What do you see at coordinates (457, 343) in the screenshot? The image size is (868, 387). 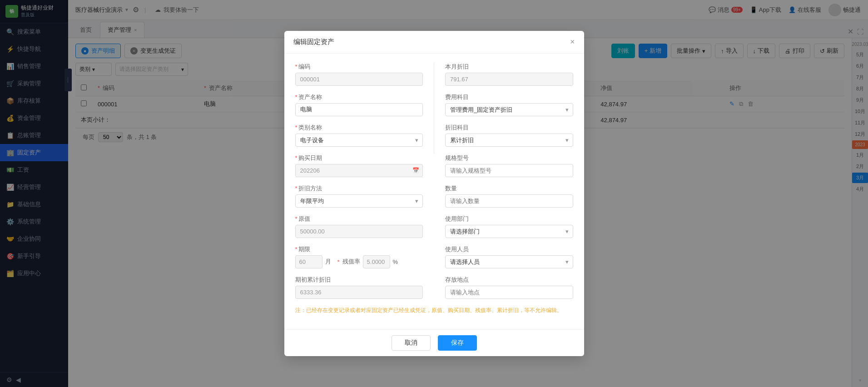 I see `save-button: 保存` at bounding box center [457, 343].